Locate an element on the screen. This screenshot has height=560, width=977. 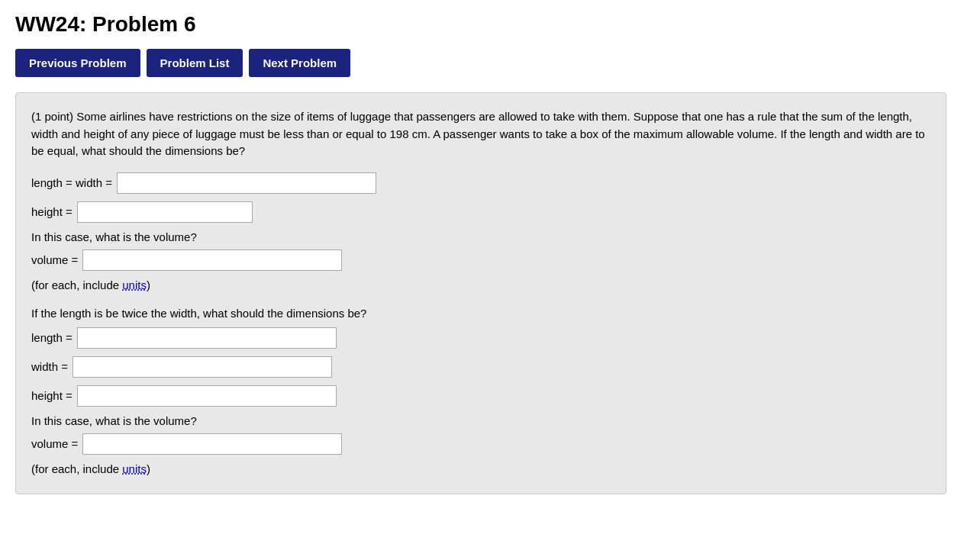
volume-row-1: volume = is located at coordinates (481, 260).